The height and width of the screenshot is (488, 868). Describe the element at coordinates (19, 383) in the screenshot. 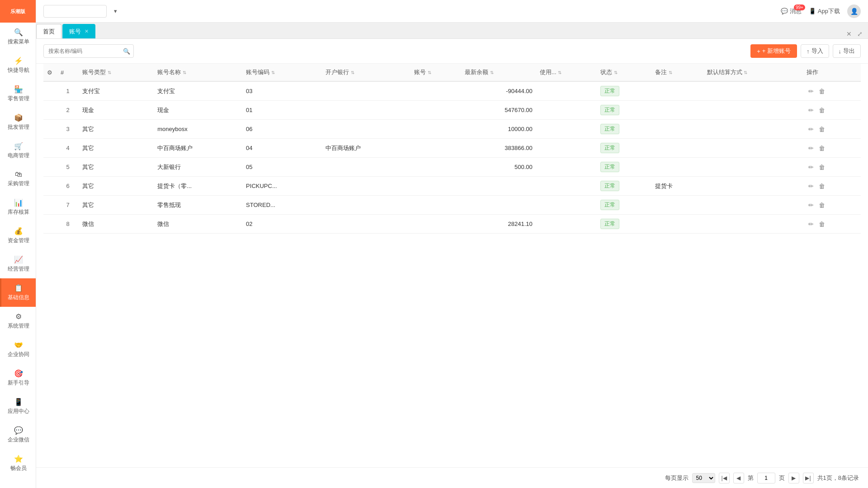

I see `sidebar-item-label: 新手引导` at that location.